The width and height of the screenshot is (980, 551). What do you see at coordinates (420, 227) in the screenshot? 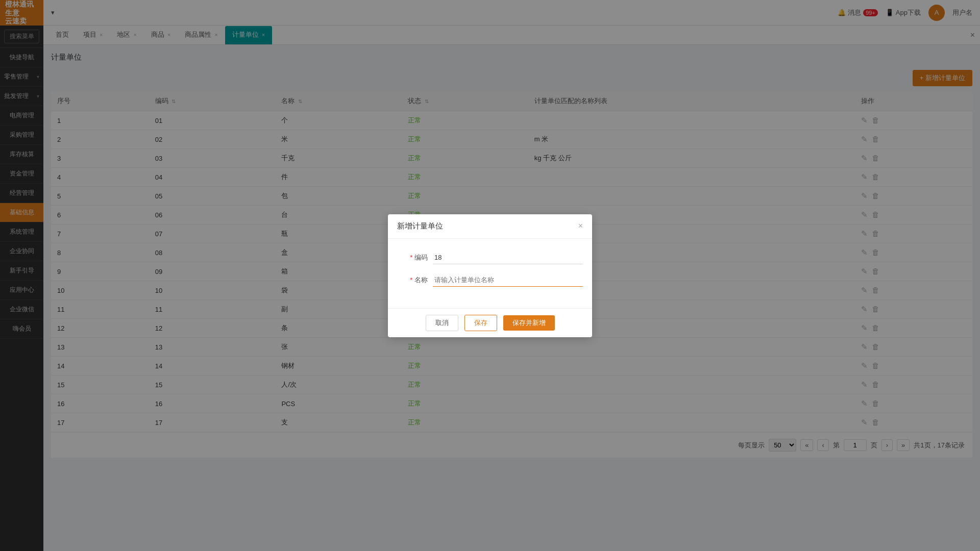
I see `modal-title: 新增计量单位` at bounding box center [420, 227].